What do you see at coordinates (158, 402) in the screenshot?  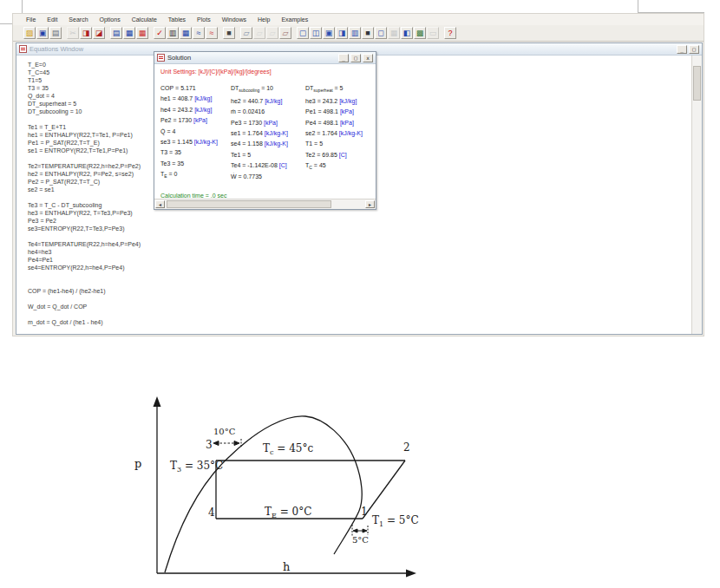 I see `y-axis-arrowhead` at bounding box center [158, 402].